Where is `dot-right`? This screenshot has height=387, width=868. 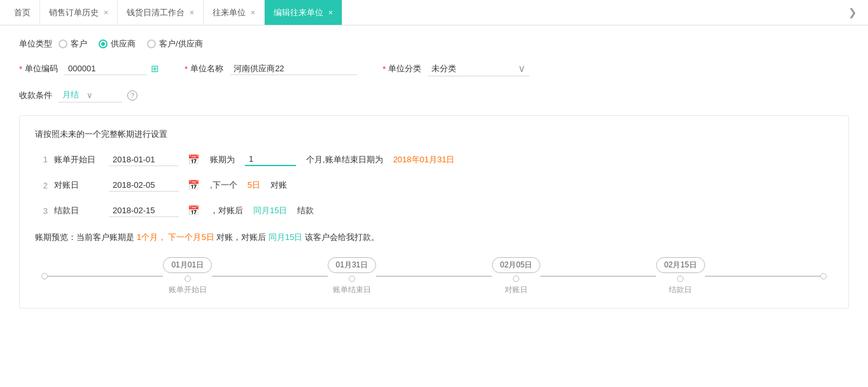
dot-right is located at coordinates (823, 276).